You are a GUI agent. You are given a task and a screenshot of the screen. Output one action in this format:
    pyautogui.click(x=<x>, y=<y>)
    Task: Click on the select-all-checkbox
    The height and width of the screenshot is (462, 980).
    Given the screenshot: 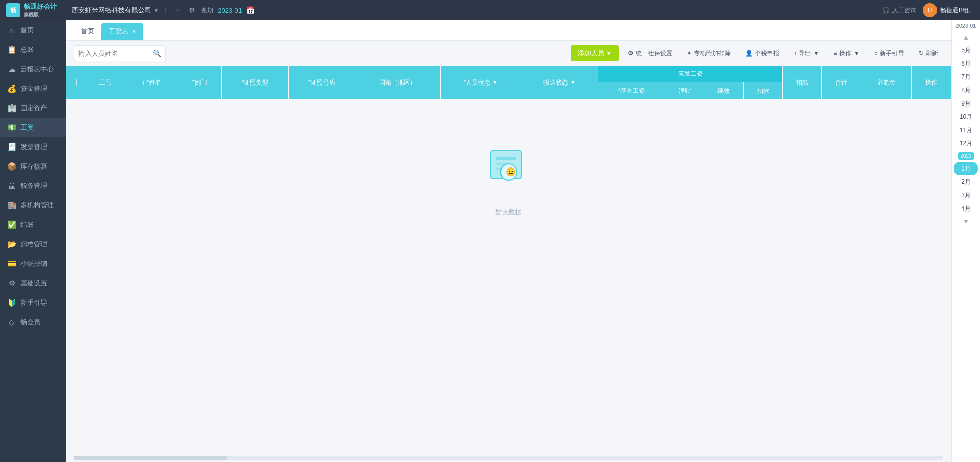 What is the action you would take?
    pyautogui.click(x=73, y=82)
    